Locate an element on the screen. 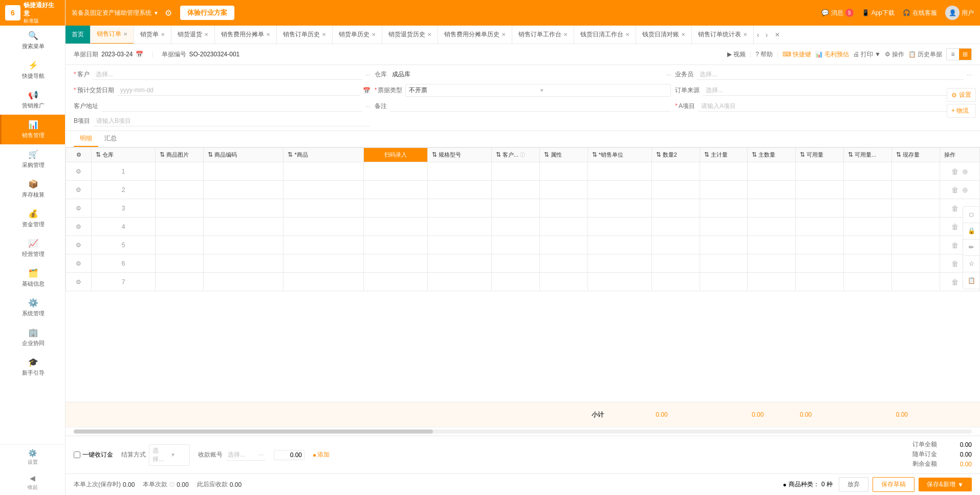 This screenshot has width=980, height=495. tab-expense-split: 销售费用分摊单 ✕ is located at coordinates (246, 35).